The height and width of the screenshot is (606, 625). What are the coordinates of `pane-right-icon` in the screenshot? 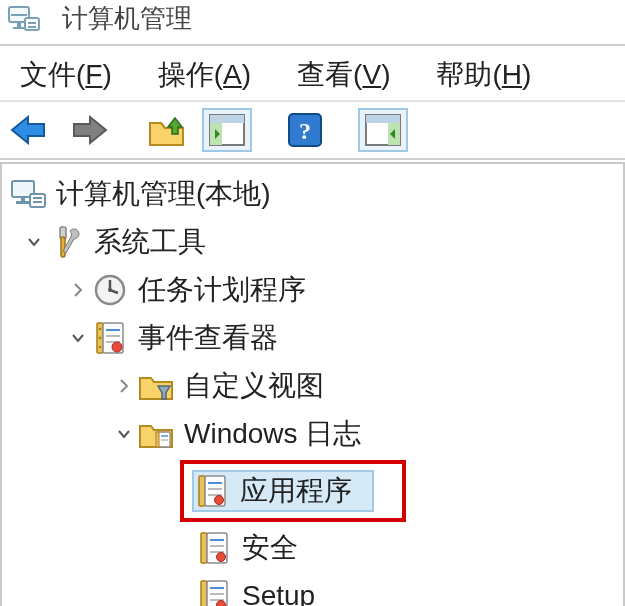 It's located at (383, 130).